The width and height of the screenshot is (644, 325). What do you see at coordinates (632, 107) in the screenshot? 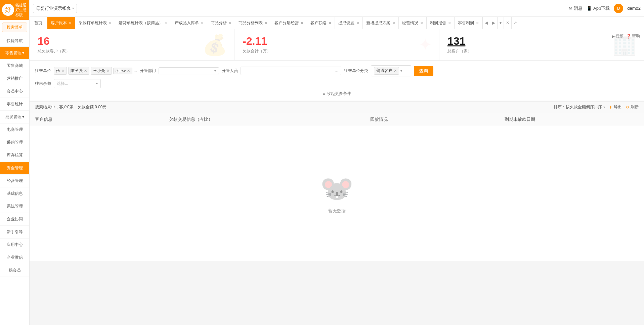
I see `refresh-button: ↺ 刷新` at bounding box center [632, 107].